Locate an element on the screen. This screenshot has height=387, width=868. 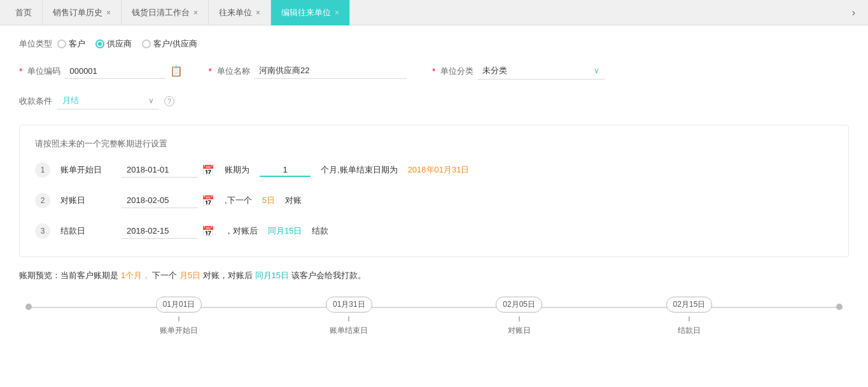
payment-terms-row: 收款条件 月结 ∨ ? is located at coordinates (434, 101).